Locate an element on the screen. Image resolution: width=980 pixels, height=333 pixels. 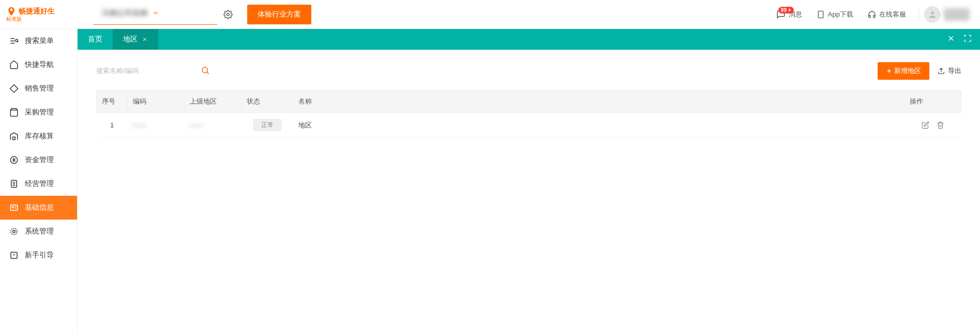
download-label: App下载 is located at coordinates (841, 15).